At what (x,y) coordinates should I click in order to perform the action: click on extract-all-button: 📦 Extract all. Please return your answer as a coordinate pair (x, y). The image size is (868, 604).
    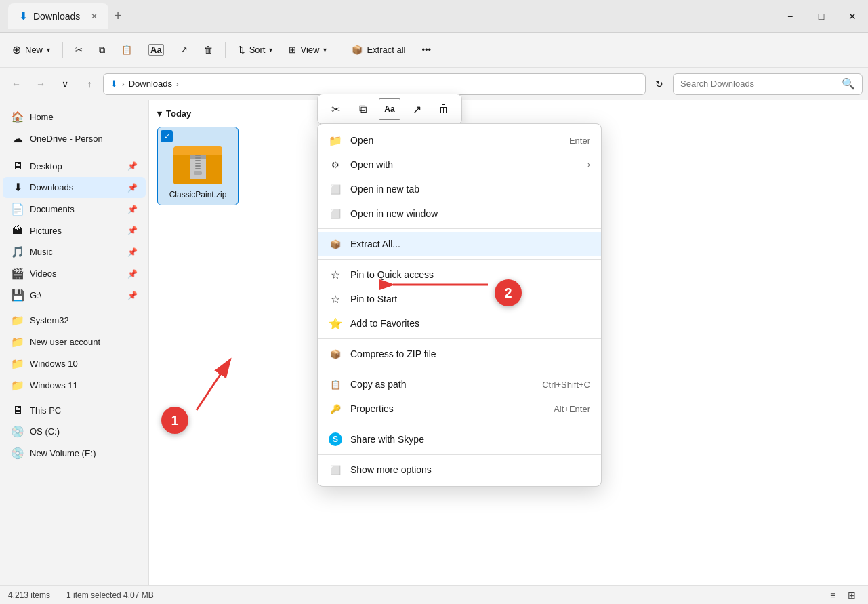
    Looking at the image, I should click on (378, 50).